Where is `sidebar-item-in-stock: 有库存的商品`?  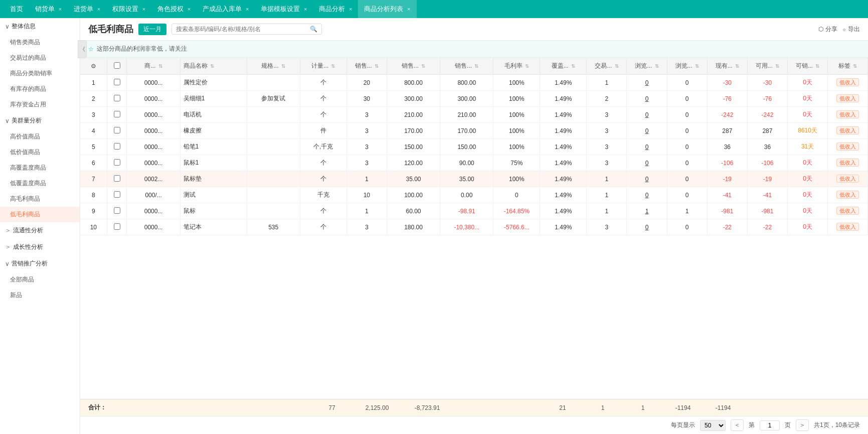
sidebar-item-in-stock: 有库存的商品 is located at coordinates (40, 89).